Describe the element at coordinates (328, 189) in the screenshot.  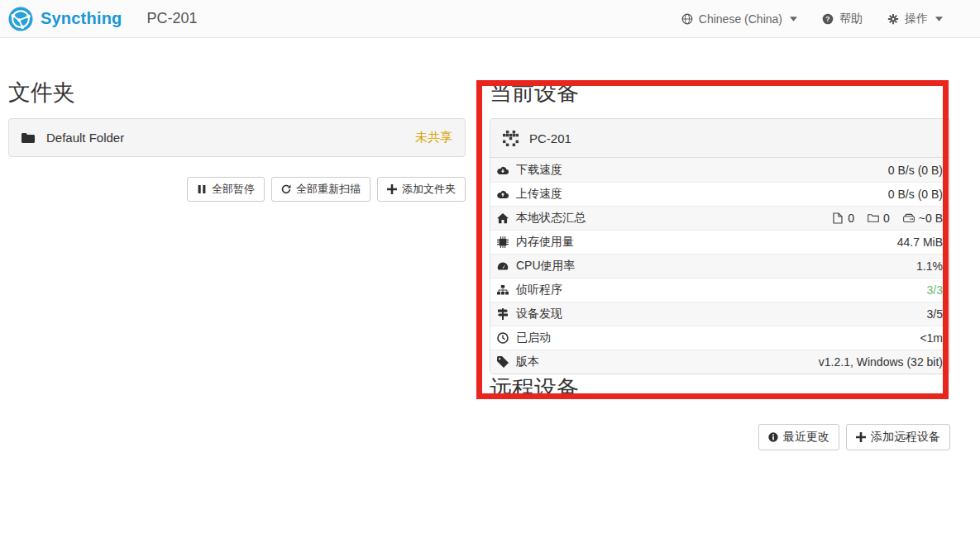
I see `rescan-all-label: 全部重新扫描` at that location.